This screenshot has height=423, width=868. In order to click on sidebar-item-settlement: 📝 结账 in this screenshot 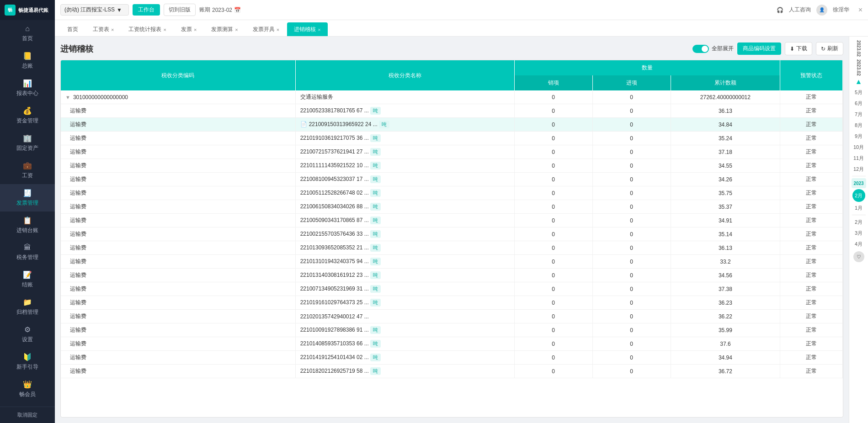, I will do `click(27, 280)`.